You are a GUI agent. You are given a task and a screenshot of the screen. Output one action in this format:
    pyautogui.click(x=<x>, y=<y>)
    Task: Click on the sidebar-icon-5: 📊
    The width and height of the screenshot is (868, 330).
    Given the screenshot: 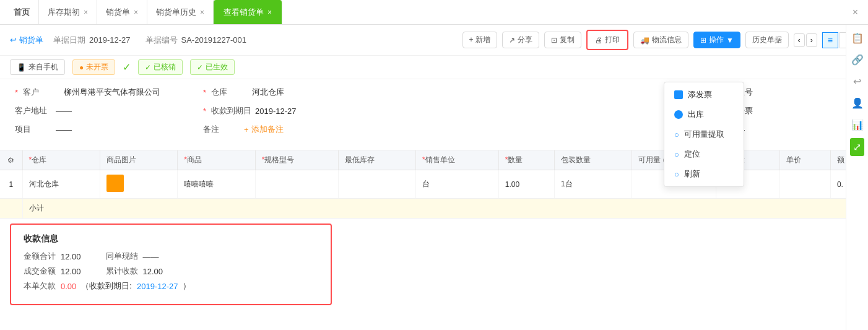 What is the action you would take?
    pyautogui.click(x=857, y=125)
    